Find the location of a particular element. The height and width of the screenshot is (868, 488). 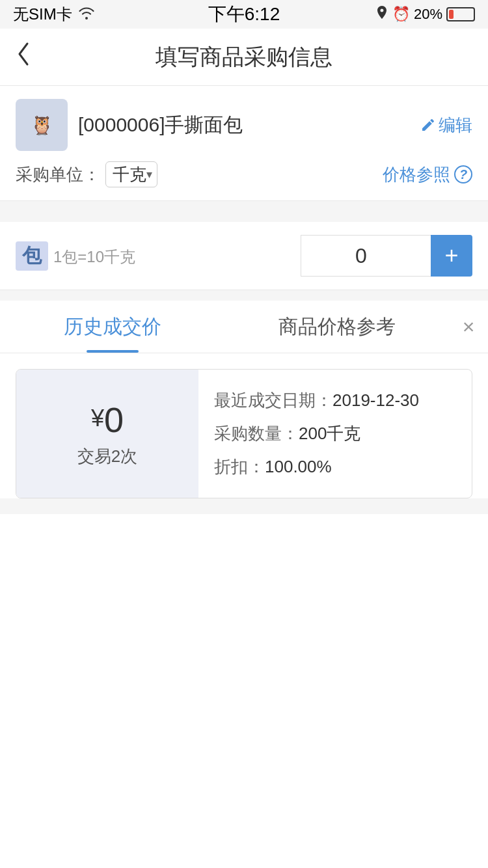

tab-underline is located at coordinates (113, 351).